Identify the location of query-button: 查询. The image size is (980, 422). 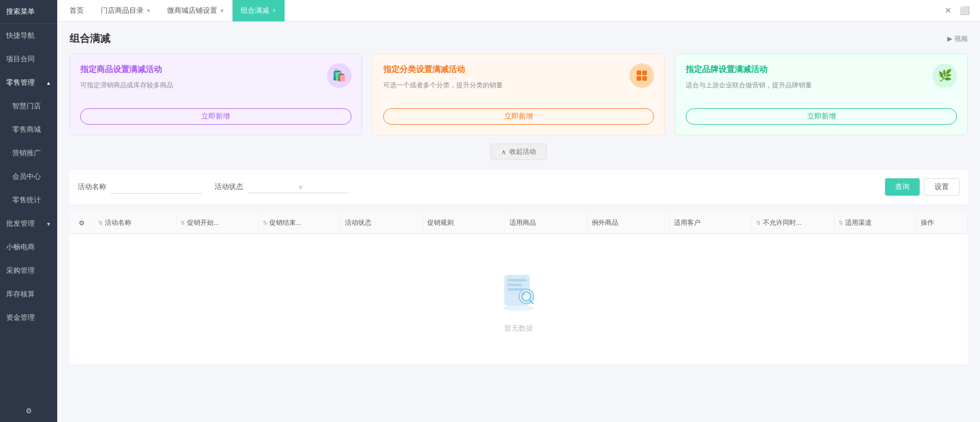
(902, 187).